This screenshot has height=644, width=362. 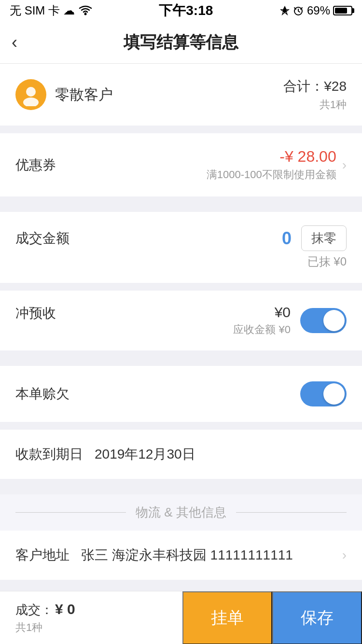 What do you see at coordinates (315, 86) in the screenshot?
I see `total-amount: 合计：¥28` at bounding box center [315, 86].